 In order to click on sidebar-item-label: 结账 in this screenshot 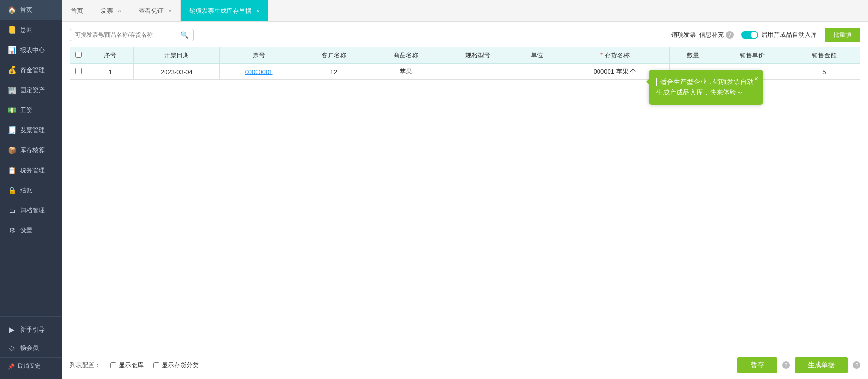, I will do `click(26, 190)`.